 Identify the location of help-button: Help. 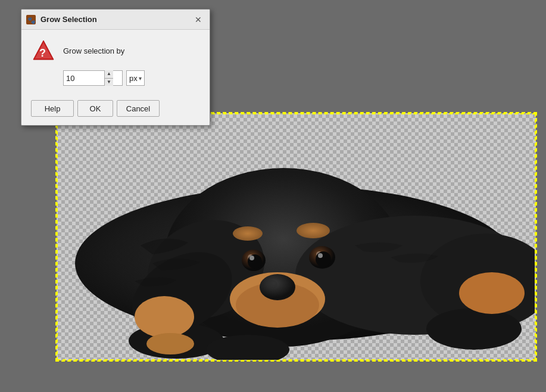
(52, 108).